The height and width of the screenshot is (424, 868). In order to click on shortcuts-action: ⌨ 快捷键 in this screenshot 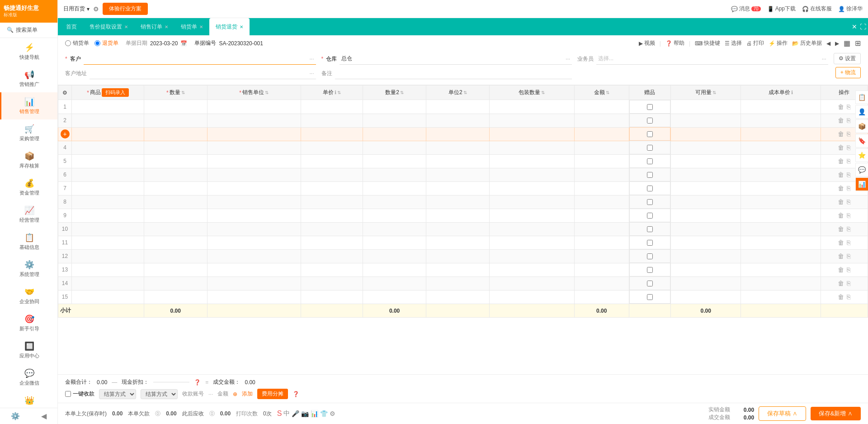, I will do `click(708, 43)`.